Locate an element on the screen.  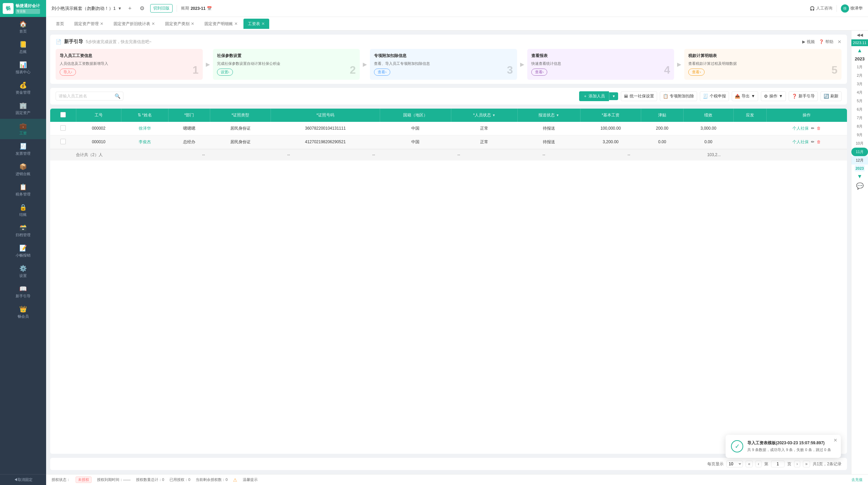
calendar-up-button: ▲ is located at coordinates (860, 51).